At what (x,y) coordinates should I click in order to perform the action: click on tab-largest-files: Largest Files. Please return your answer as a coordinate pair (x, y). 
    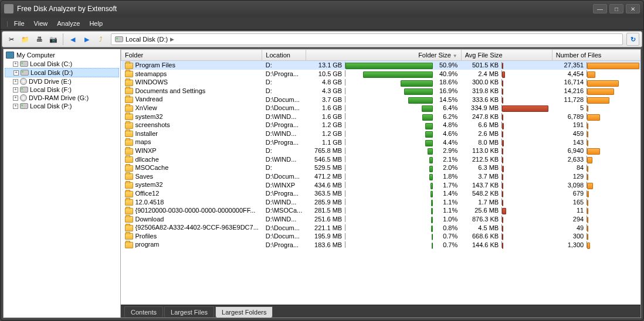
    Looking at the image, I should click on (189, 312).